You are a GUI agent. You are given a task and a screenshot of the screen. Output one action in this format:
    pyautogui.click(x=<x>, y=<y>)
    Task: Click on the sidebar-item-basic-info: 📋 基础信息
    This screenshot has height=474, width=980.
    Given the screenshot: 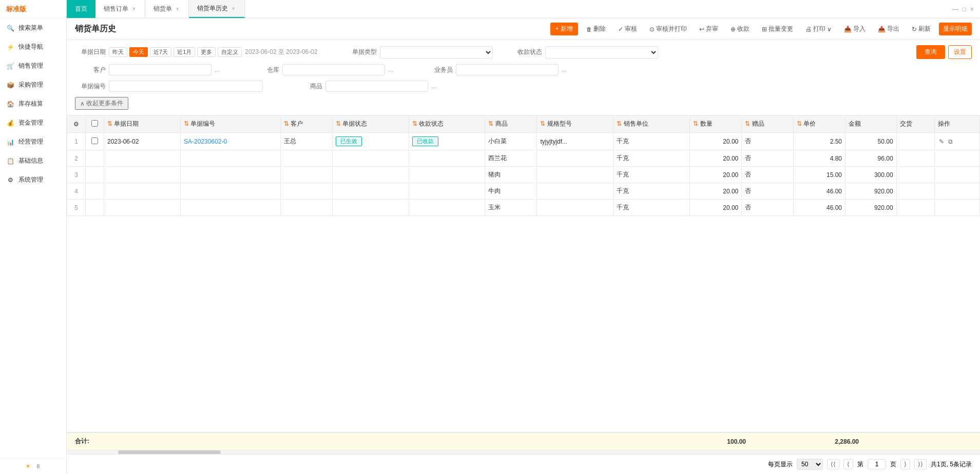 What is the action you would take?
    pyautogui.click(x=33, y=161)
    